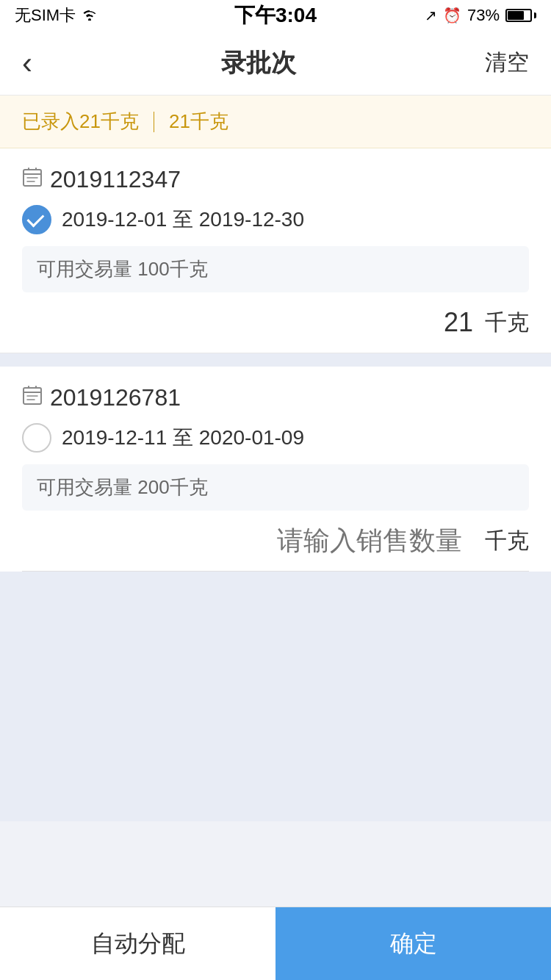 The image size is (551, 980). Describe the element at coordinates (138, 943) in the screenshot. I see `auto-distribute-button: 自动分配` at that location.